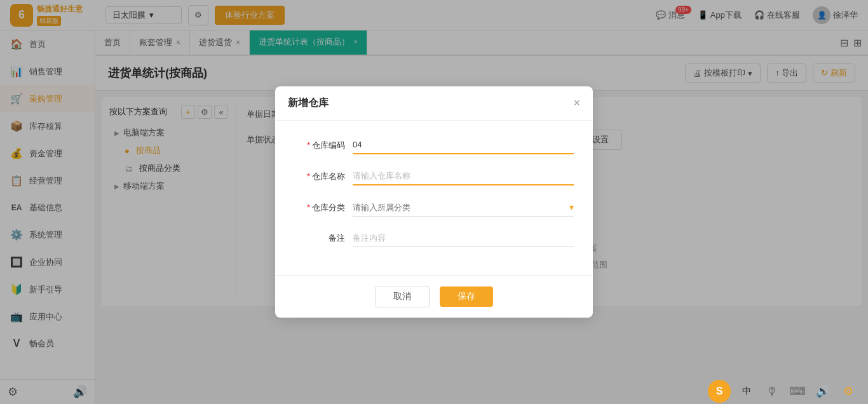 This screenshot has height=404, width=868. What do you see at coordinates (320, 238) in the screenshot?
I see `warehouse-remark-label: 备注` at bounding box center [320, 238].